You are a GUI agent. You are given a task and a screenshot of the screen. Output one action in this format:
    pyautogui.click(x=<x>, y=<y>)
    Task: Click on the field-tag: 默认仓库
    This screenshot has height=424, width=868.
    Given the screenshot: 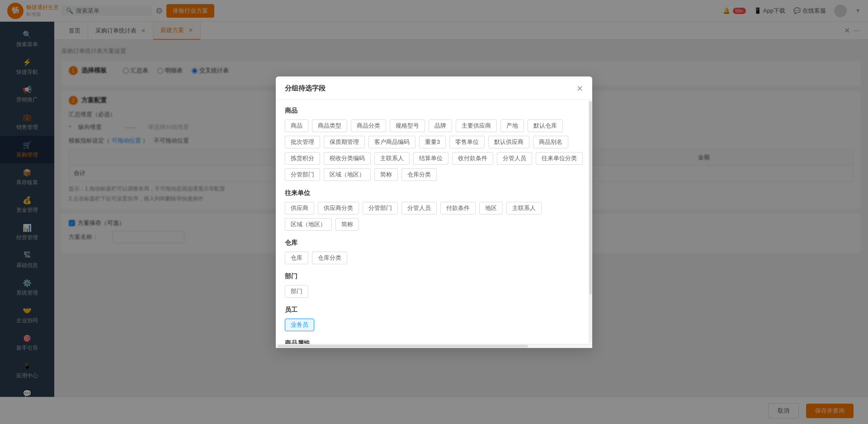 What is the action you would take?
    pyautogui.click(x=545, y=126)
    